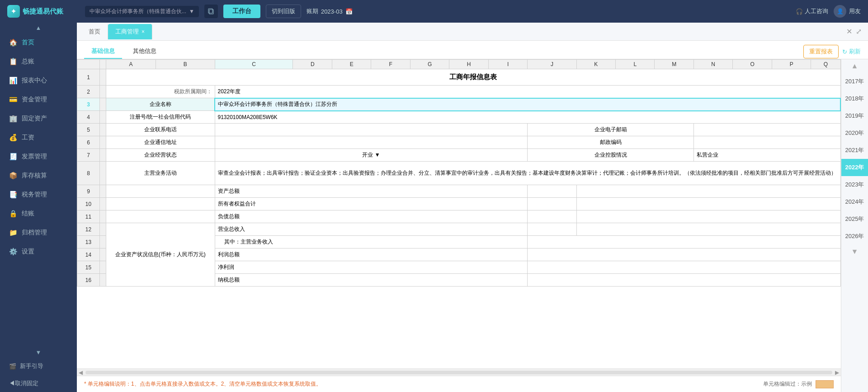 The height and width of the screenshot is (392, 868). What do you see at coordinates (38, 352) in the screenshot?
I see `sidebar-scroll-down: ▼` at bounding box center [38, 352].